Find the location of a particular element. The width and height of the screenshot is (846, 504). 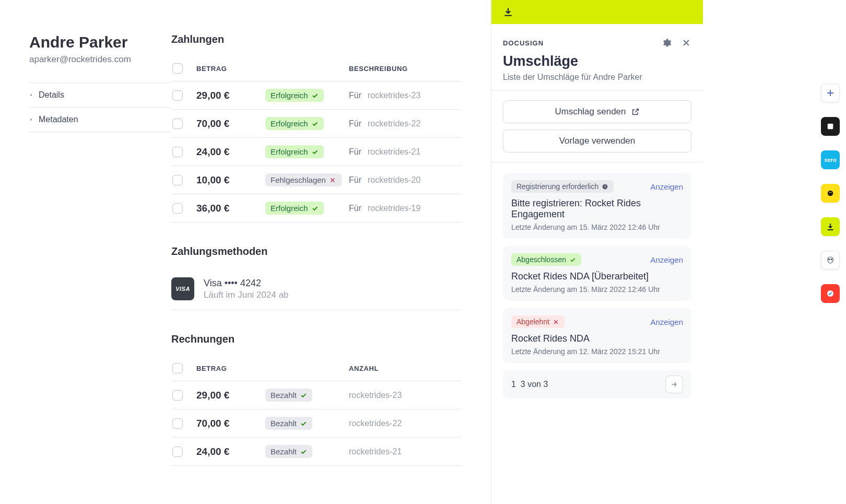

invoice-amount: 29,00 € is located at coordinates (231, 395).